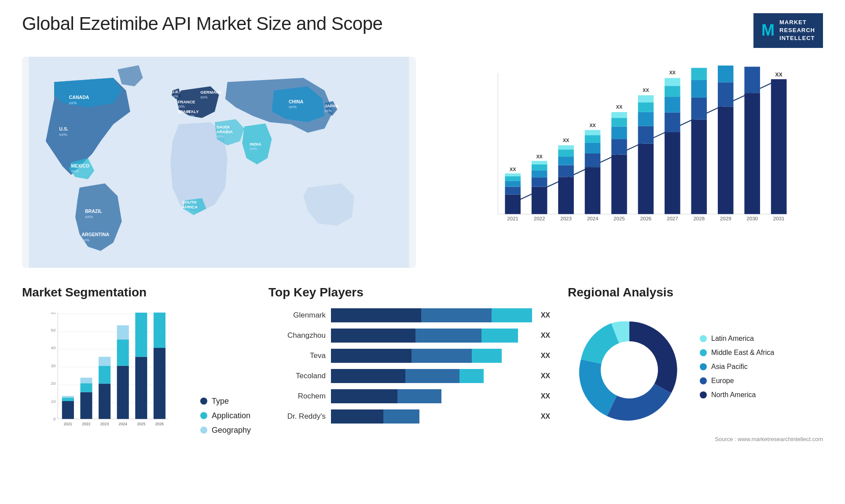  Describe the element at coordinates (629, 370) in the screenshot. I see `donut-svg` at that location.